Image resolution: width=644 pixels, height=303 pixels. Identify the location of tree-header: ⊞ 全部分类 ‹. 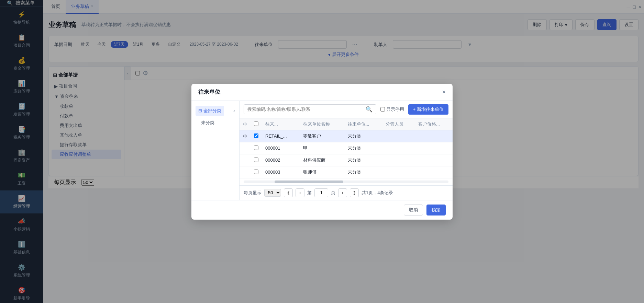
(215, 111).